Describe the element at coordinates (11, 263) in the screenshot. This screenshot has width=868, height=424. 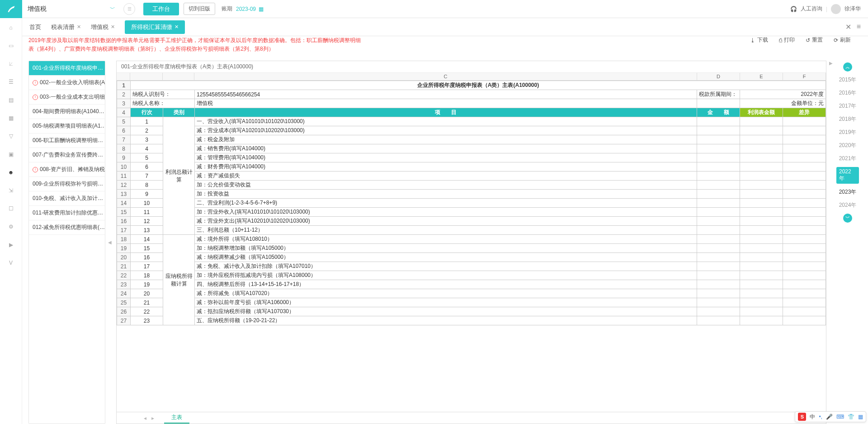
I see `v-icon: V` at that location.